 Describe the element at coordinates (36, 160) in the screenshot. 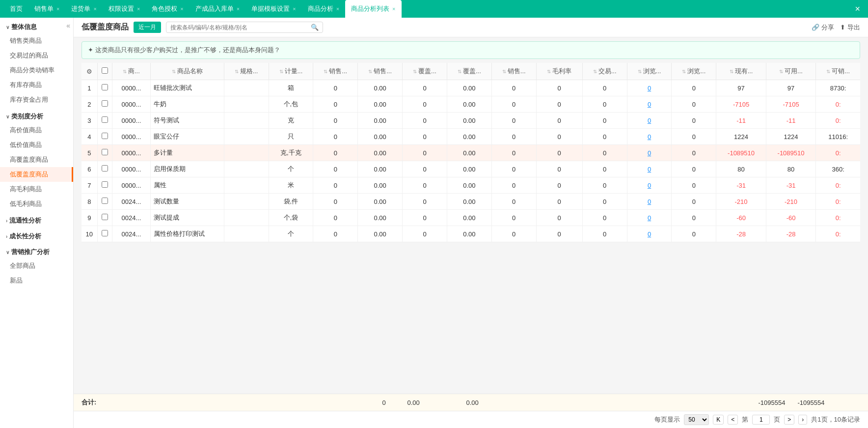

I see `sidebar-item-high-cover: 高覆盖度商品` at that location.